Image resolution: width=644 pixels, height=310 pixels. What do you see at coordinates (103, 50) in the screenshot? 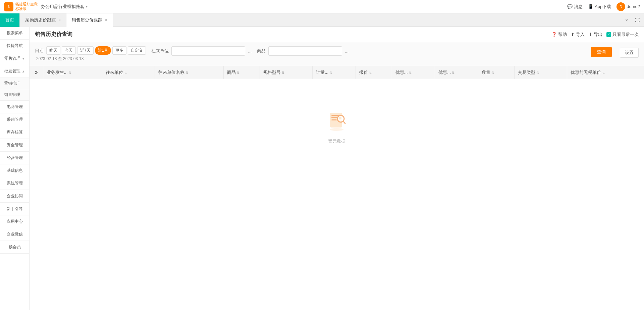
I see `date-btn-last1m: 近1月` at bounding box center [103, 50].